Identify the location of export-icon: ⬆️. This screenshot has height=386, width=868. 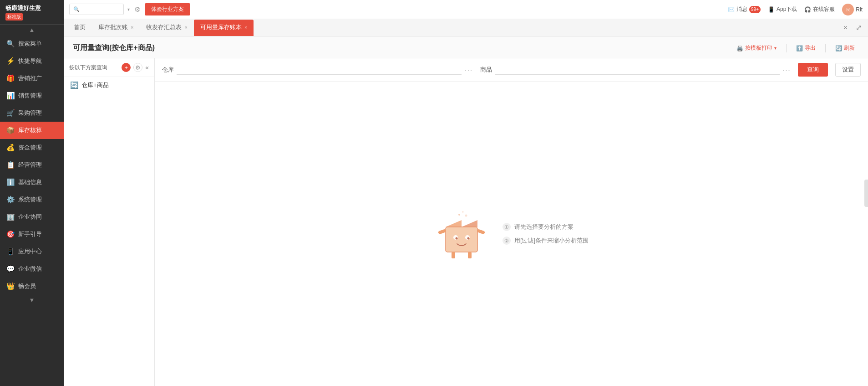
(799, 48).